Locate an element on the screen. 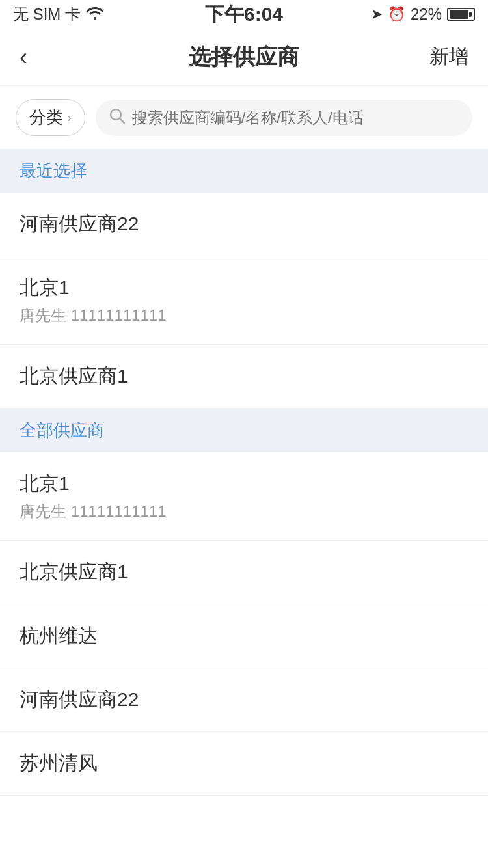 The image size is (488, 868). status-bar: 无 SIM 卡 下午6:04 ➤ ⏰ 22% is located at coordinates (244, 14).